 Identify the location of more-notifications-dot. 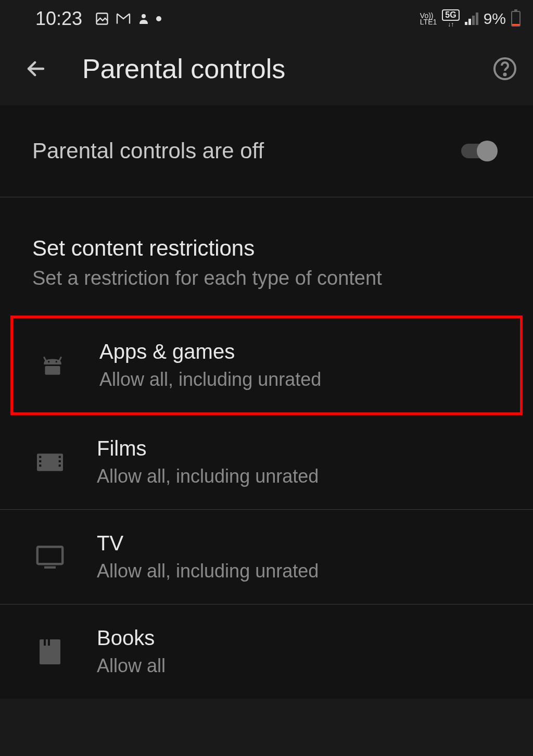
(159, 19).